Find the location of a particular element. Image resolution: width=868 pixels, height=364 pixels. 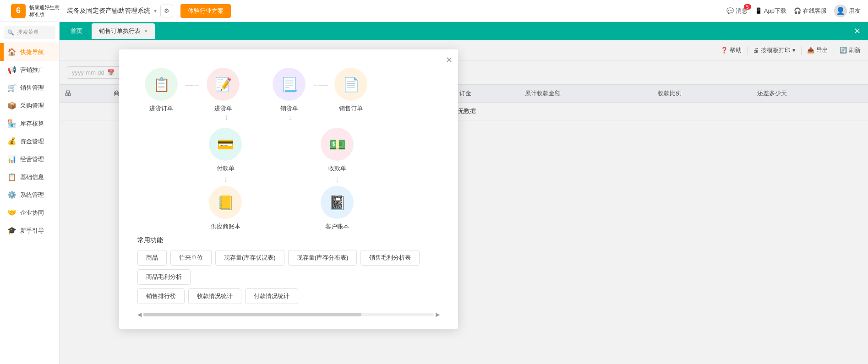

func-btn-sales-margin: 销售毛利分析表 is located at coordinates (390, 258).